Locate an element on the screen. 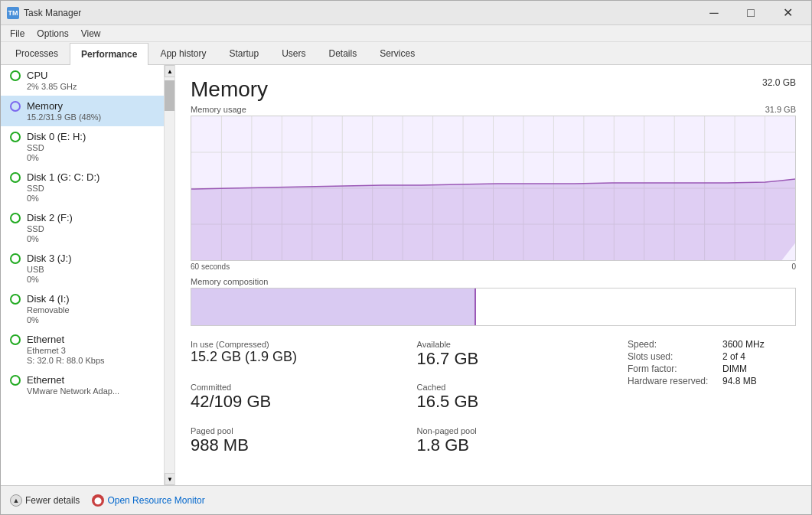  scroll-up-button: ▲ is located at coordinates (170, 71).